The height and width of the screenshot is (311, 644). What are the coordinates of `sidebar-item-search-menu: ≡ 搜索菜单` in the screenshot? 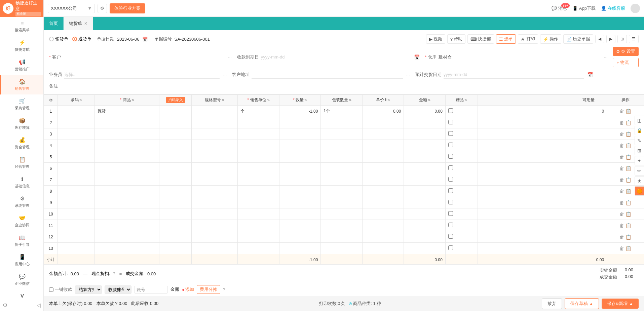 It's located at (22, 26).